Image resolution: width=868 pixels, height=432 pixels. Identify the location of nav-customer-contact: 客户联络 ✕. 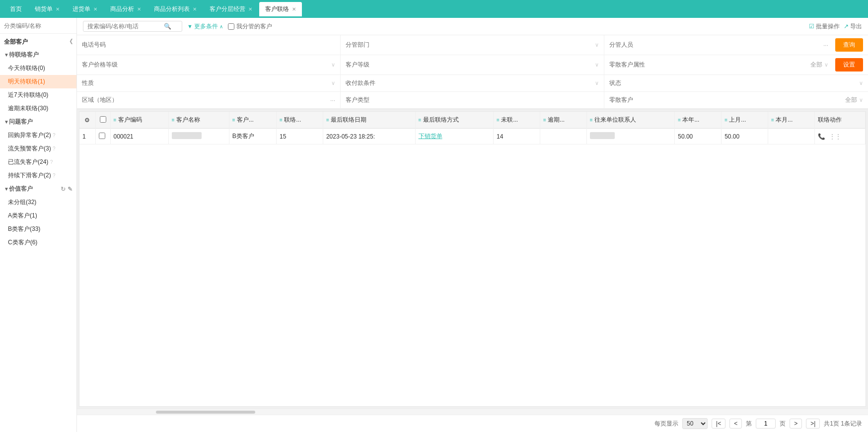
(281, 9).